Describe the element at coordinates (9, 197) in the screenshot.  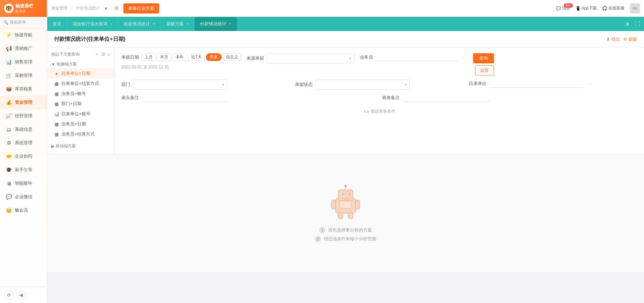
I see `wechat-icon: 💬` at that location.